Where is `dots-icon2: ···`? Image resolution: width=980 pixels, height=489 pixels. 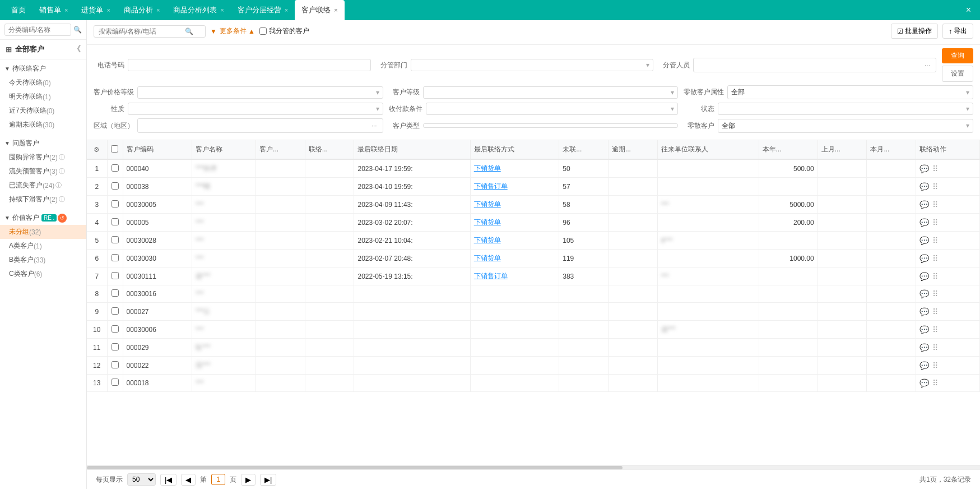
dots-icon2: ··· is located at coordinates (374, 126).